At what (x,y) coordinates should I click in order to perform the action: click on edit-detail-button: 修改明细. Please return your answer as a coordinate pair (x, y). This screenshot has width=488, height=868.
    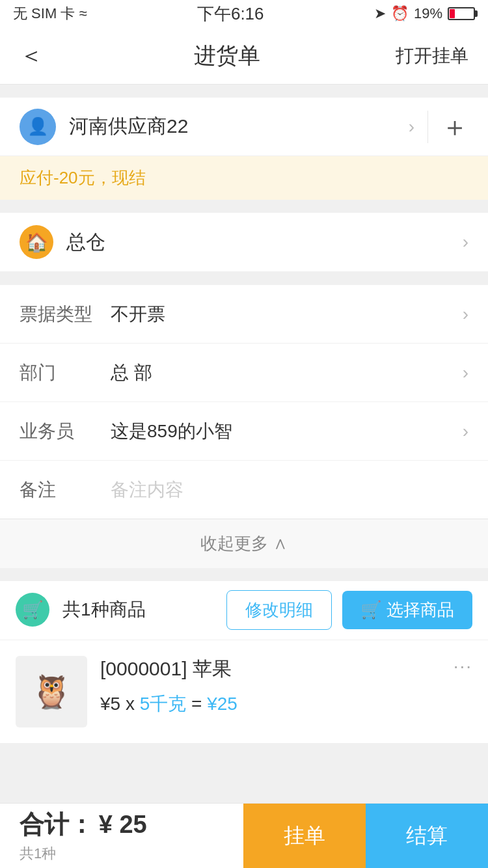
    Looking at the image, I should click on (279, 610).